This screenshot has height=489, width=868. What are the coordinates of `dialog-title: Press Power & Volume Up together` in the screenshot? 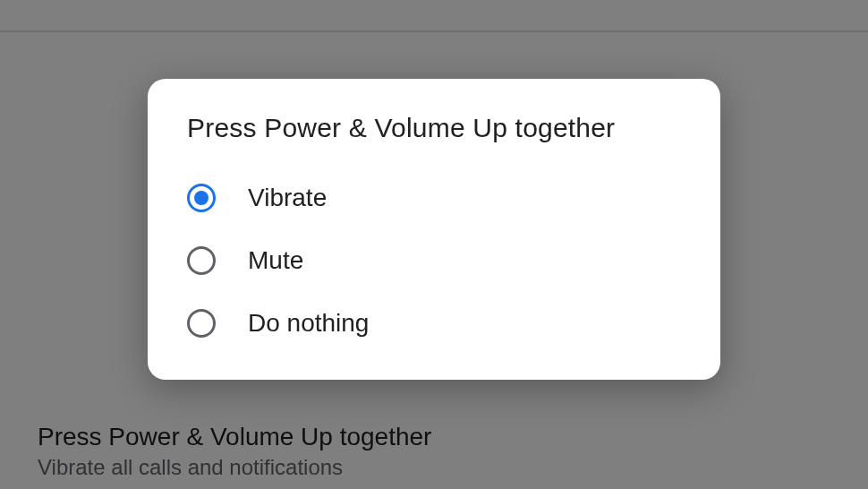 It's located at (434, 128).